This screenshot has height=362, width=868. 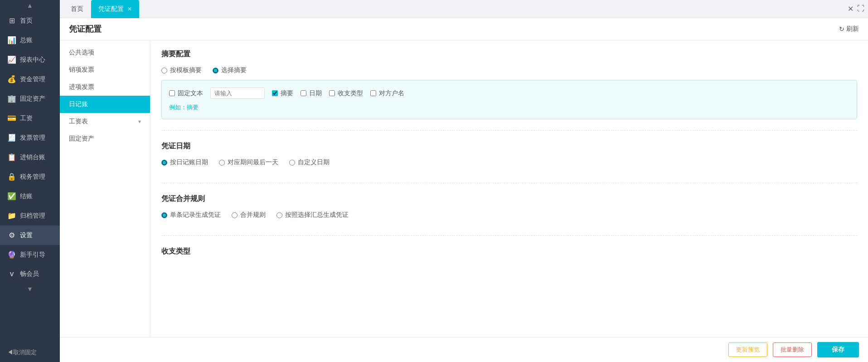 I want to click on checkbox-fixed-text: 固定文本, so click(x=186, y=93).